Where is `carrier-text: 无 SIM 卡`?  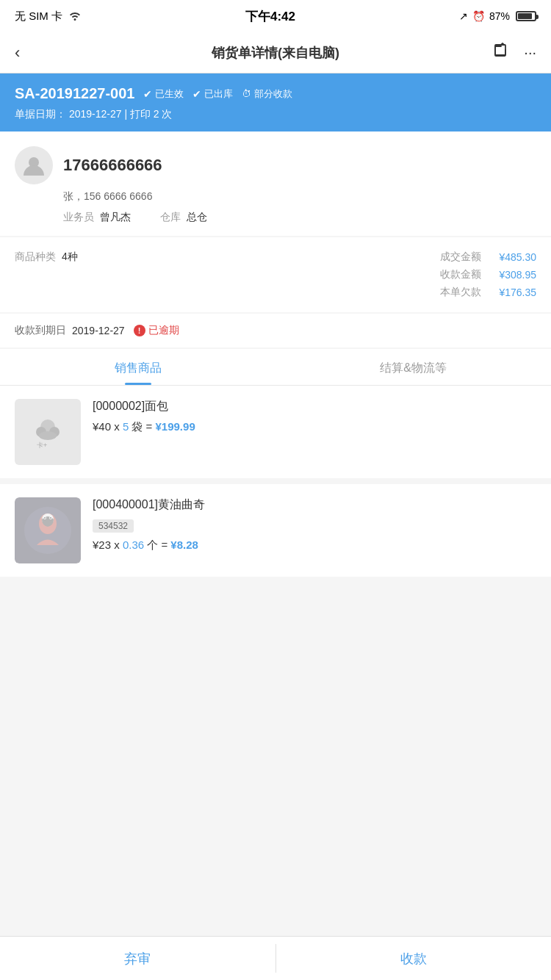
carrier-text: 无 SIM 卡 is located at coordinates (38, 16).